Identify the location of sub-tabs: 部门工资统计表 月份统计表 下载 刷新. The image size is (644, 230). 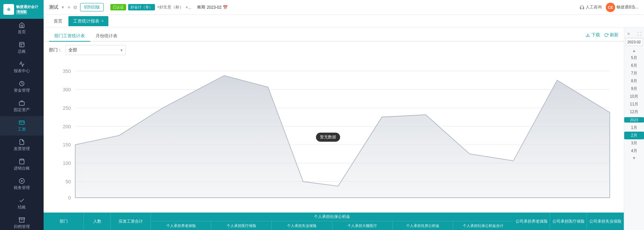
(334, 35).